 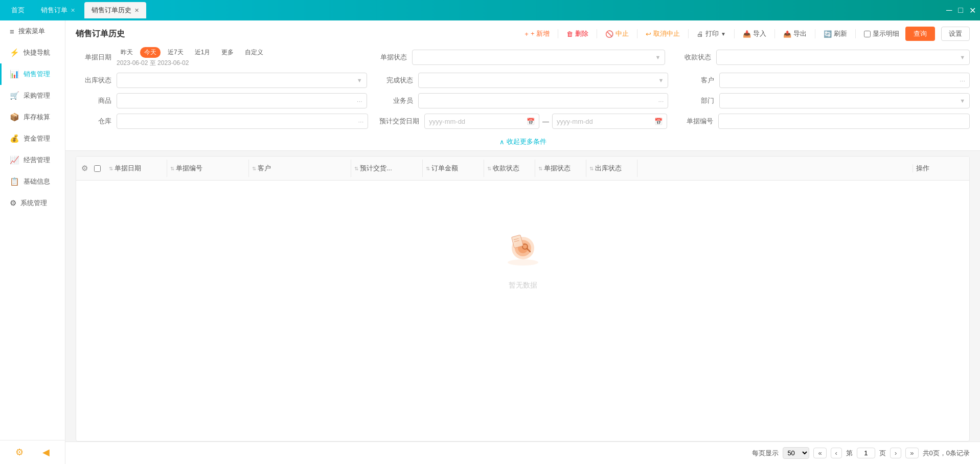 What do you see at coordinates (962, 81) in the screenshot?
I see `customer-dots: ···` at bounding box center [962, 81].